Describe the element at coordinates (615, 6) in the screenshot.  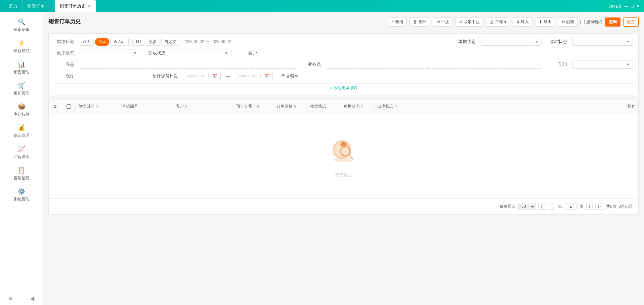
I see `often-text: OfTEn` at that location.